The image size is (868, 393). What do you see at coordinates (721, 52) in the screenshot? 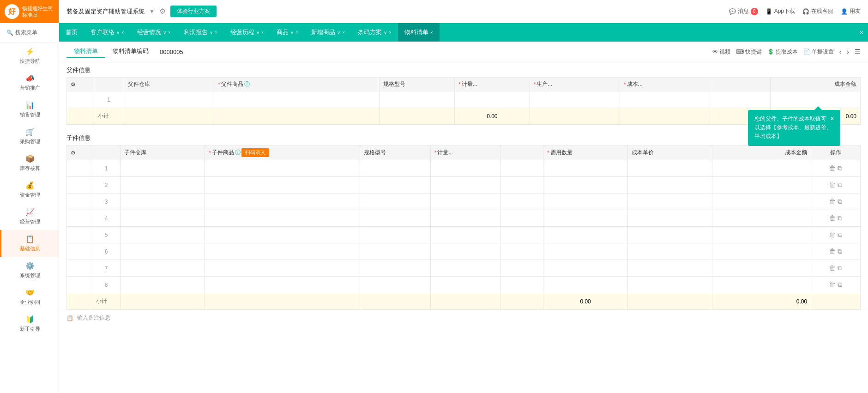
I see `view-action: 👁 视频` at bounding box center [721, 52].